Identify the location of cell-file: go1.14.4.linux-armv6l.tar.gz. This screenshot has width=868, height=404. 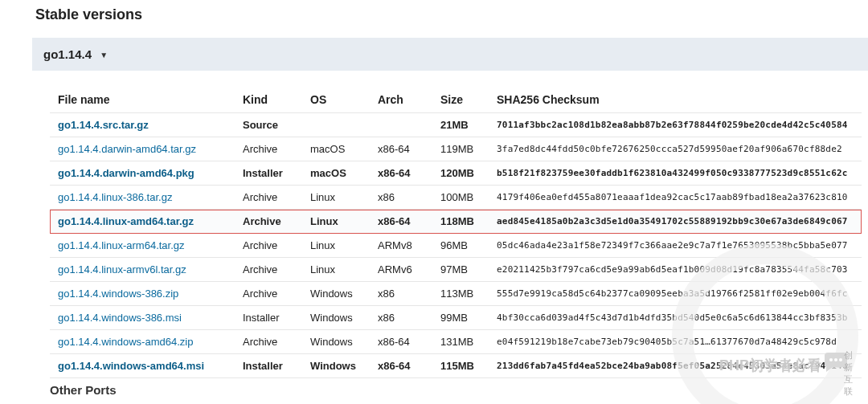
(142, 270).